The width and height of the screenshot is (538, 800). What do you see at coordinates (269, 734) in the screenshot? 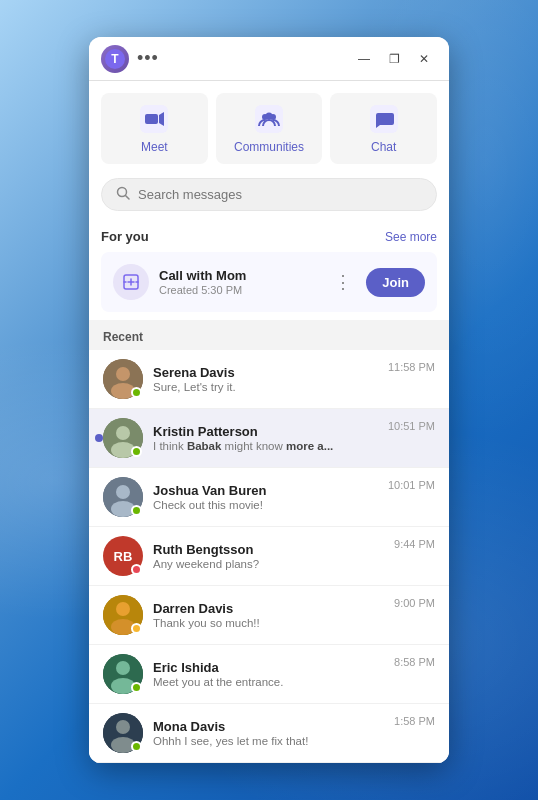
I see `chat-item-mona: Mona Davis Ohhh I see, yes let me fix th…` at bounding box center [269, 734].